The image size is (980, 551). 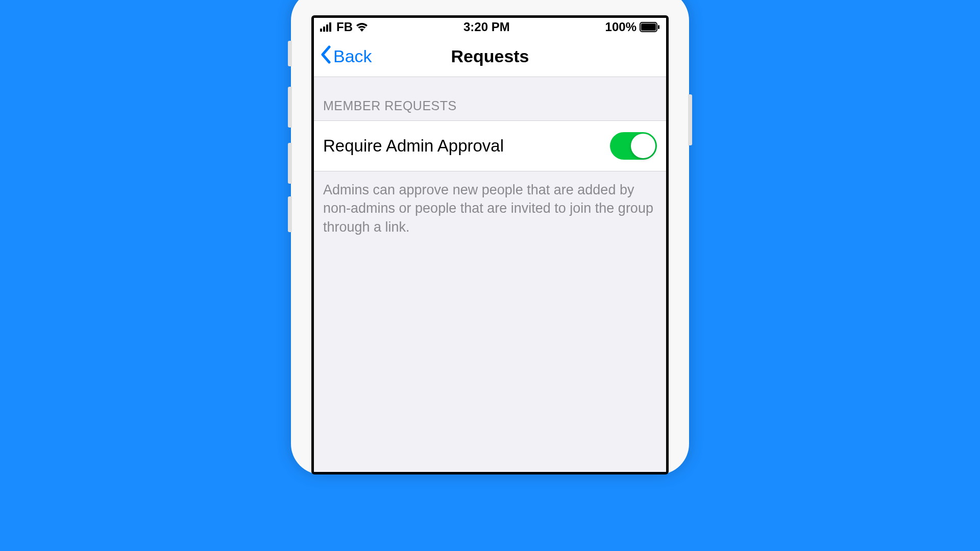 What do you see at coordinates (490, 56) in the screenshot?
I see `page-title: Requests` at bounding box center [490, 56].